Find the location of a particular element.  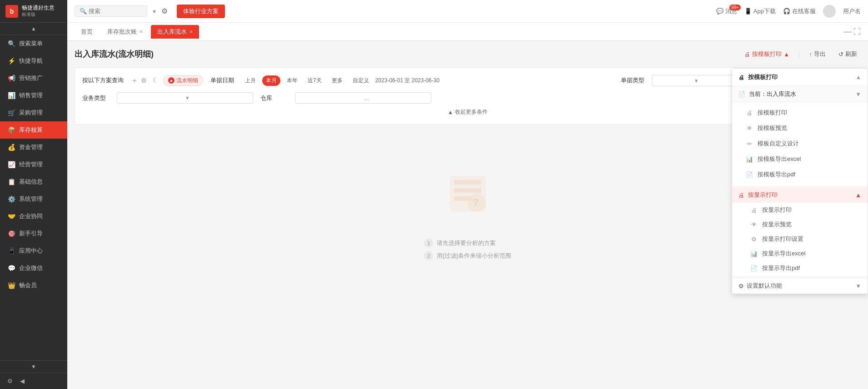

date-label: 单据日期 is located at coordinates (222, 80).